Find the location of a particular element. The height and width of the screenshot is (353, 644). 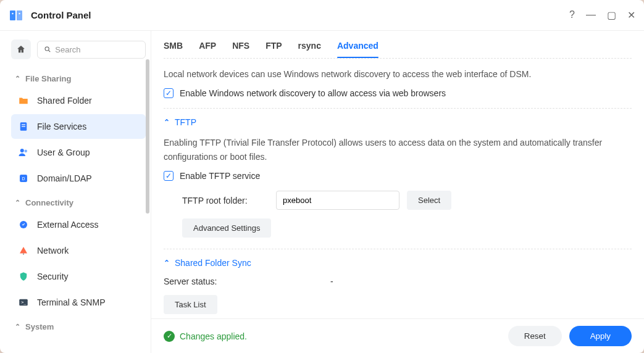

tftp-root-row: TFTP root folder: Select is located at coordinates (407, 200).